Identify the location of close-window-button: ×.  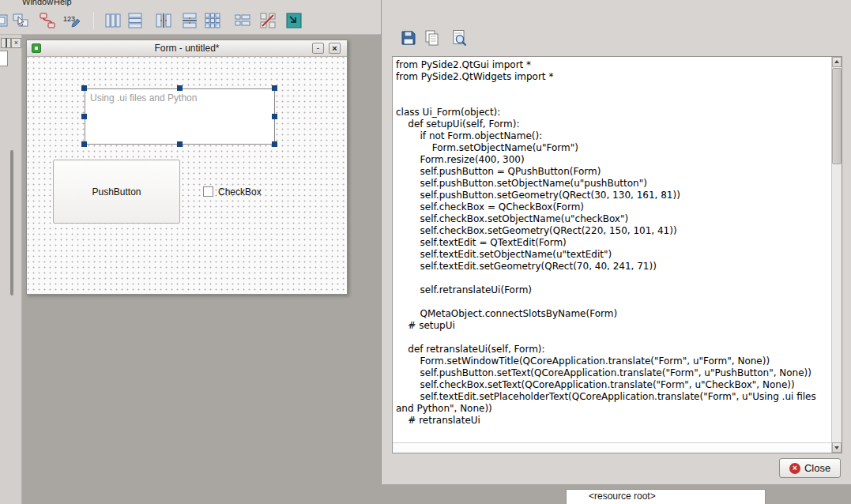
(335, 48).